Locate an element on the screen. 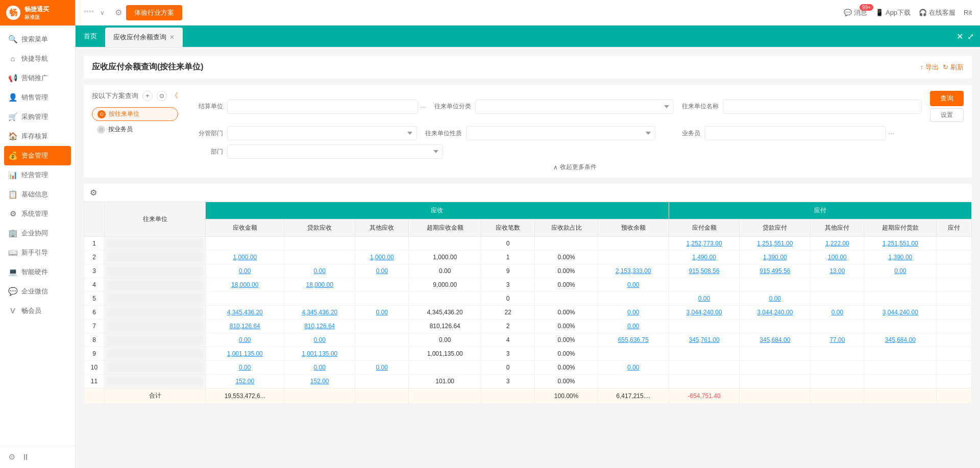 The width and height of the screenshot is (980, 468). salesperson-input is located at coordinates (795, 133).